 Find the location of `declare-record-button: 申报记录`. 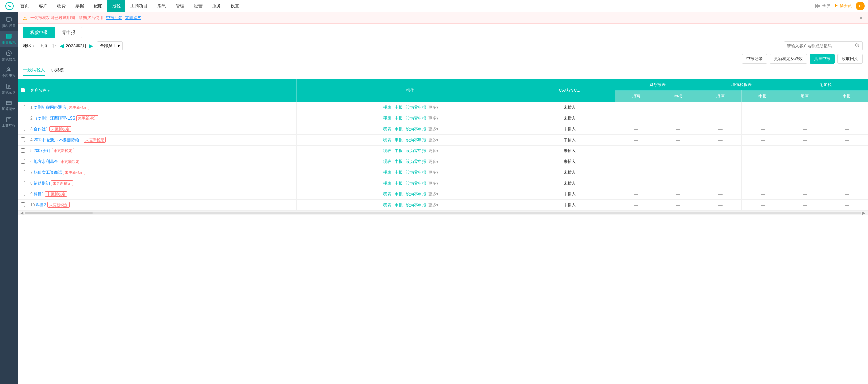

declare-record-button: 申报记录 is located at coordinates (754, 59).